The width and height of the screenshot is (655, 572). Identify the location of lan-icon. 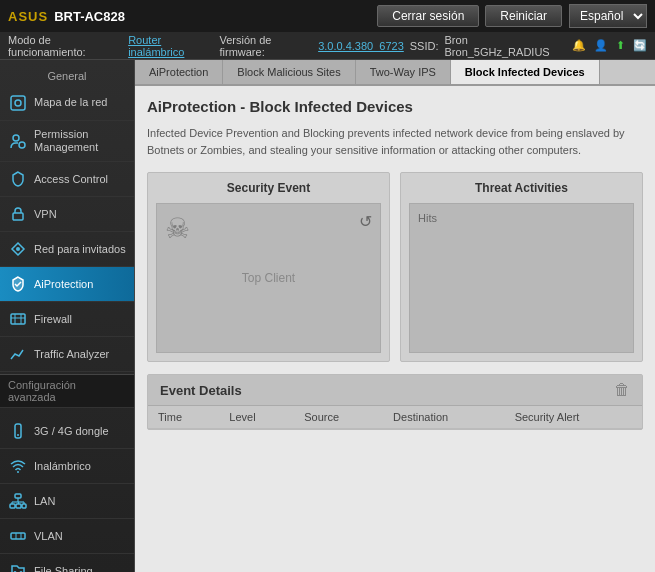
(18, 501).